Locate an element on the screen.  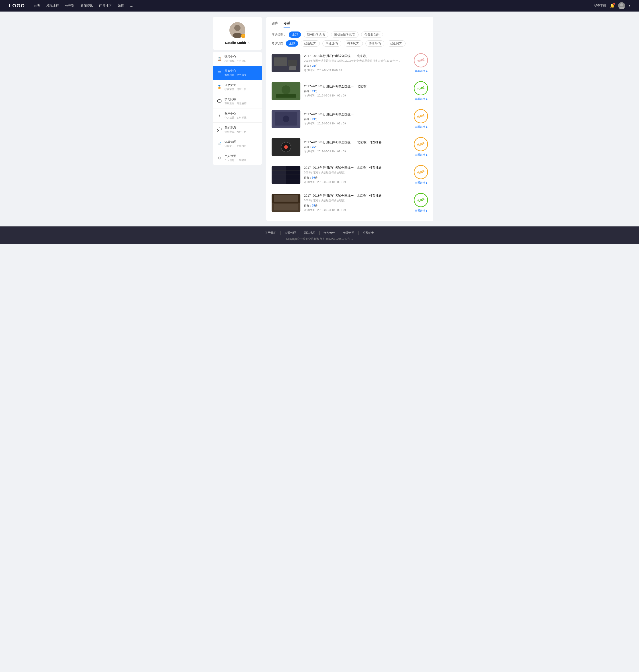
sidebar-item-cert: 🏅 证书荣誉 收获荣誉、持证上岗 is located at coordinates (237, 87).